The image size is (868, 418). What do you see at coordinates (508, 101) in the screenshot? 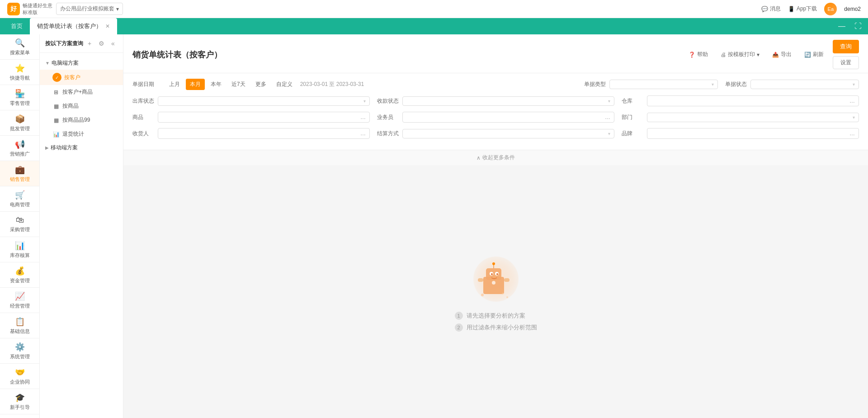
I see `payment-select: ▾` at bounding box center [508, 101].